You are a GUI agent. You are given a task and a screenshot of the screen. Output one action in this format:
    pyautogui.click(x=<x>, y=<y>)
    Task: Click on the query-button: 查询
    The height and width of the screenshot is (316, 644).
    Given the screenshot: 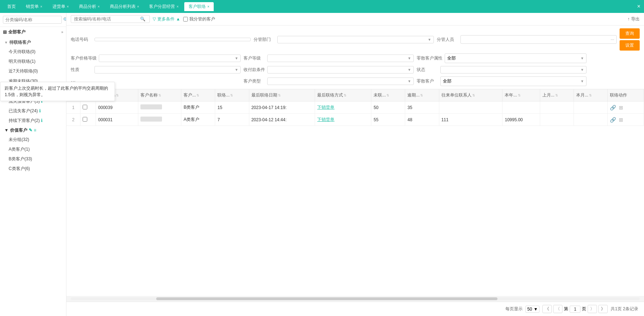 What is the action you would take?
    pyautogui.click(x=630, y=34)
    